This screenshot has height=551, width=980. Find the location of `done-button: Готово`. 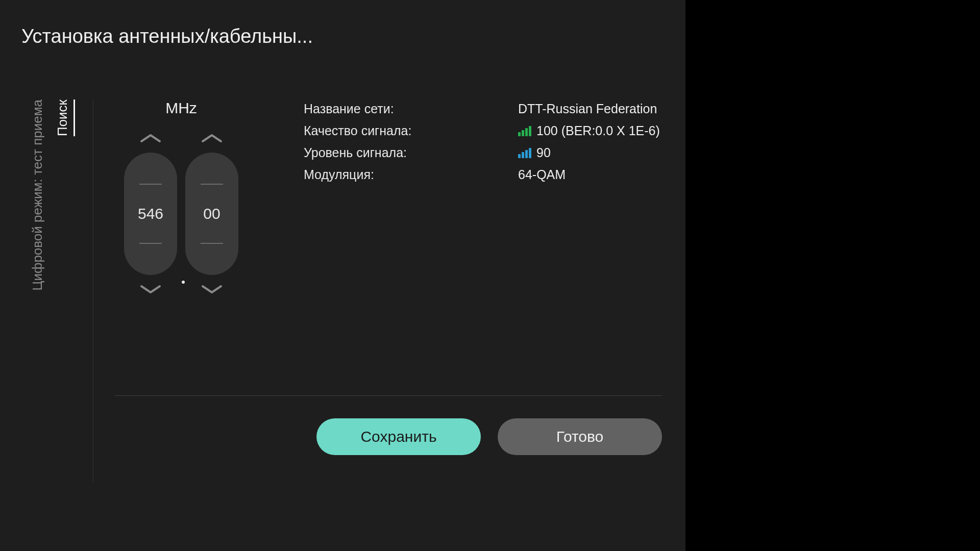

done-button: Готово is located at coordinates (580, 437).